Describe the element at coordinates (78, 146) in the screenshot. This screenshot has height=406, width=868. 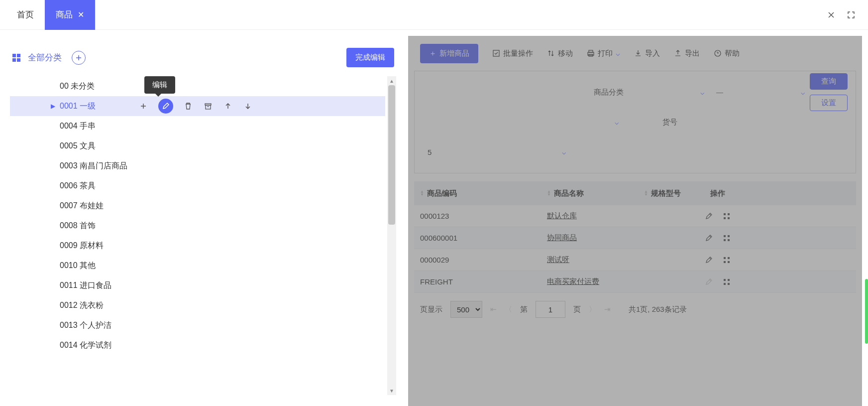
I see `tree-item-label: 0005 文具` at that location.